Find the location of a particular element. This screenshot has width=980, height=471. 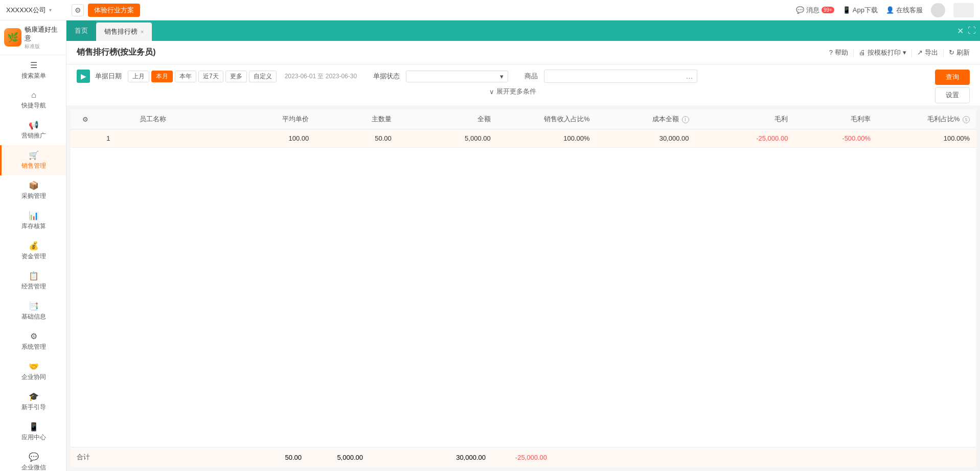

sidebar-item-marketing: 📢 营销推广 is located at coordinates (33, 130).